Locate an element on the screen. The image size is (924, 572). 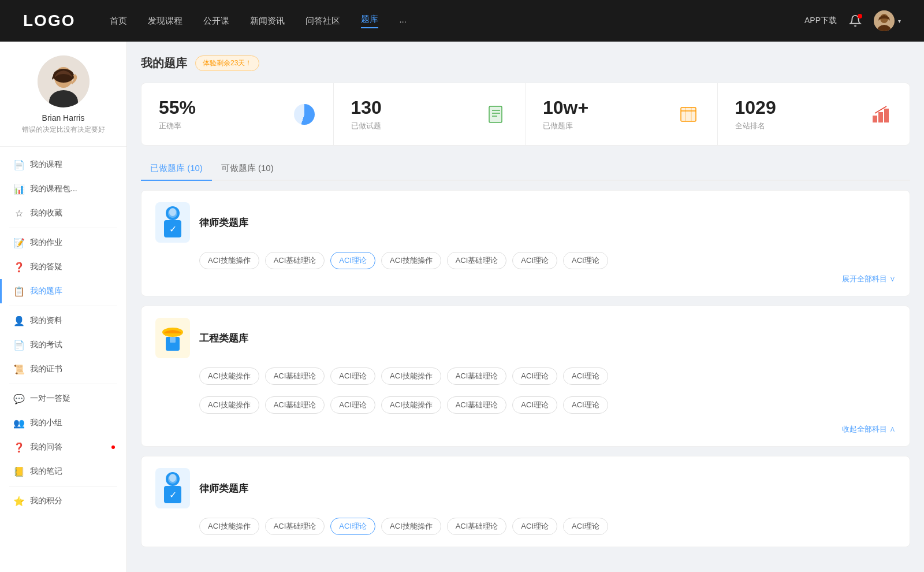
stats-row: 55% 正确率 130 已做试题 is located at coordinates (526, 114).